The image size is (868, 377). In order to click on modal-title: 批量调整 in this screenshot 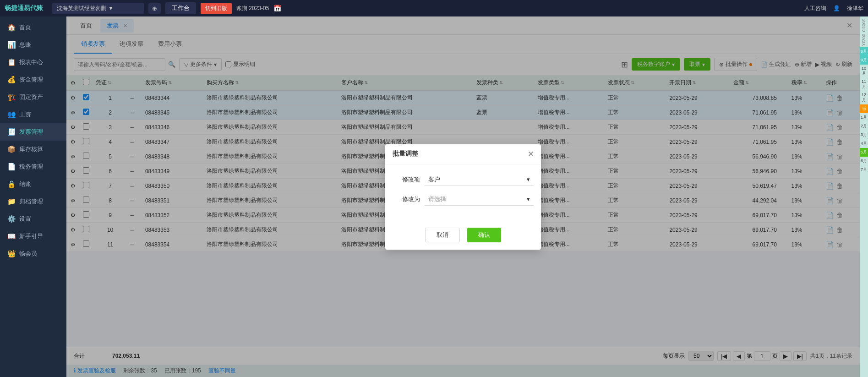, I will do `click(405, 154)`.